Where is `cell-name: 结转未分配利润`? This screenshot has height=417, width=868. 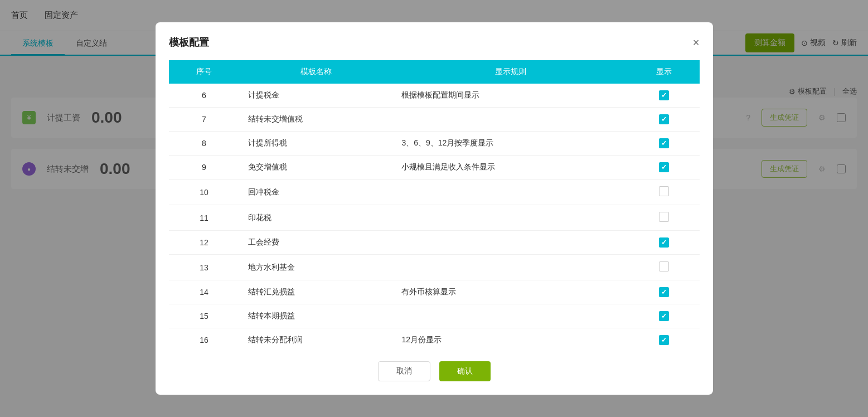 cell-name: 结转未分配利润 is located at coordinates (316, 340).